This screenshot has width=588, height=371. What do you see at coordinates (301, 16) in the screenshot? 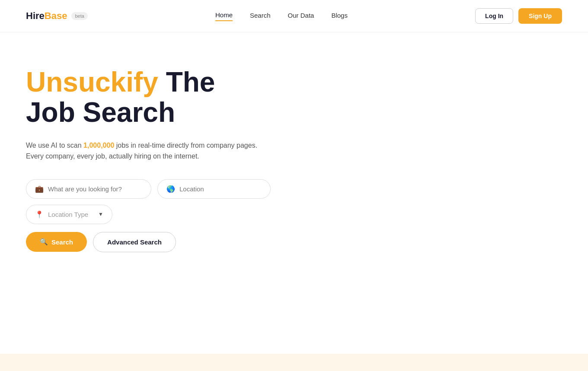
I see `nav-our-data: Our Data` at bounding box center [301, 16].